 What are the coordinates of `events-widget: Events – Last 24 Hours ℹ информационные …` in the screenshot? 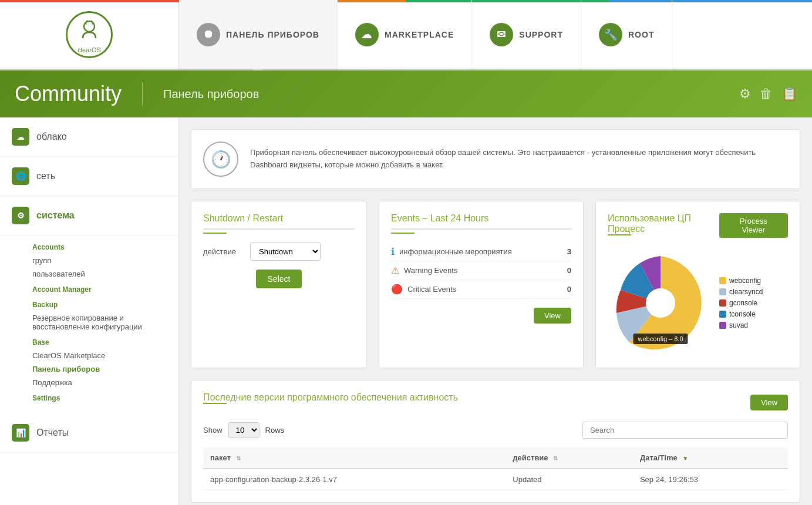 It's located at (481, 284).